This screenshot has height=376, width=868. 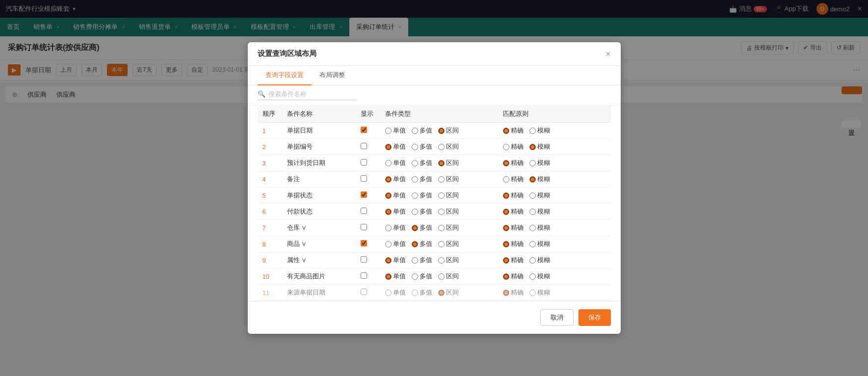 What do you see at coordinates (319, 131) in the screenshot?
I see `cell-name: 单据日期` at bounding box center [319, 131].